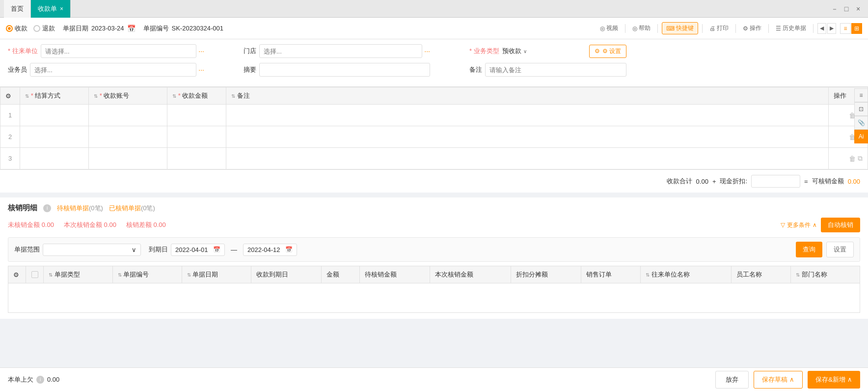 The height and width of the screenshot is (391, 868). I want to click on store-input, so click(341, 51).